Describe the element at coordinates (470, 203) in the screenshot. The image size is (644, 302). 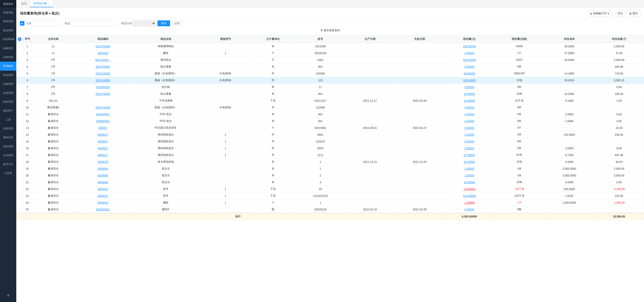
I see `row-qty-main: -1.00000` at that location.